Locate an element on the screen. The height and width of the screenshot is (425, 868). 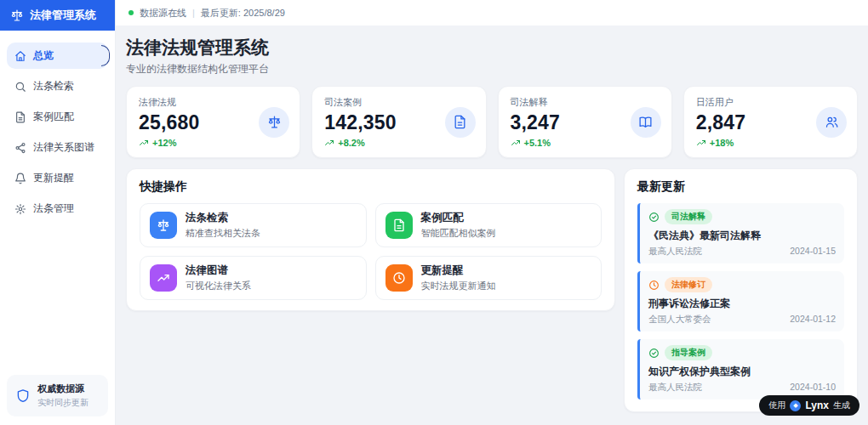
quick-action-law-graph: 法律图谱 可视化法律关系 is located at coordinates (254, 278).